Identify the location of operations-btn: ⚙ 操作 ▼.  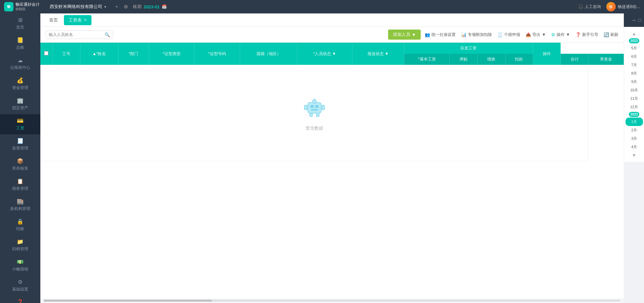
(561, 35).